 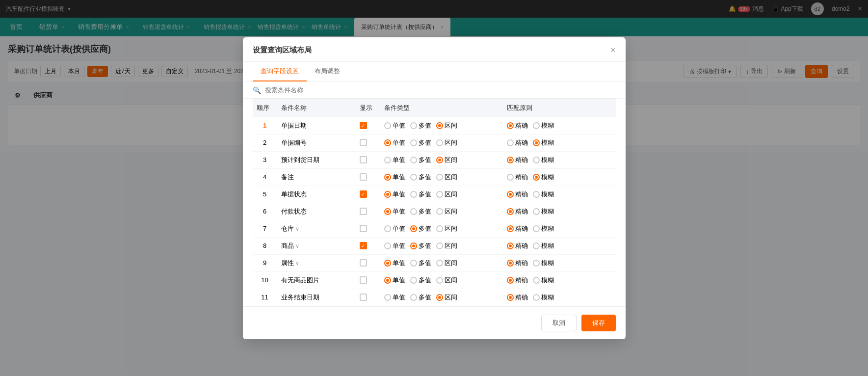 What do you see at coordinates (559, 151) in the screenshot?
I see `row-match-2: 精确模糊` at bounding box center [559, 151].